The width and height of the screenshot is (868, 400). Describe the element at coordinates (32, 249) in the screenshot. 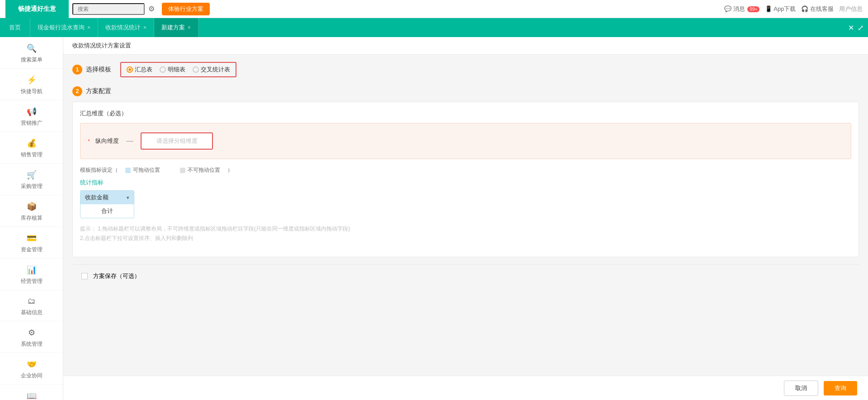

I see `sidebar-item-finance-label: 资金管理` at that location.